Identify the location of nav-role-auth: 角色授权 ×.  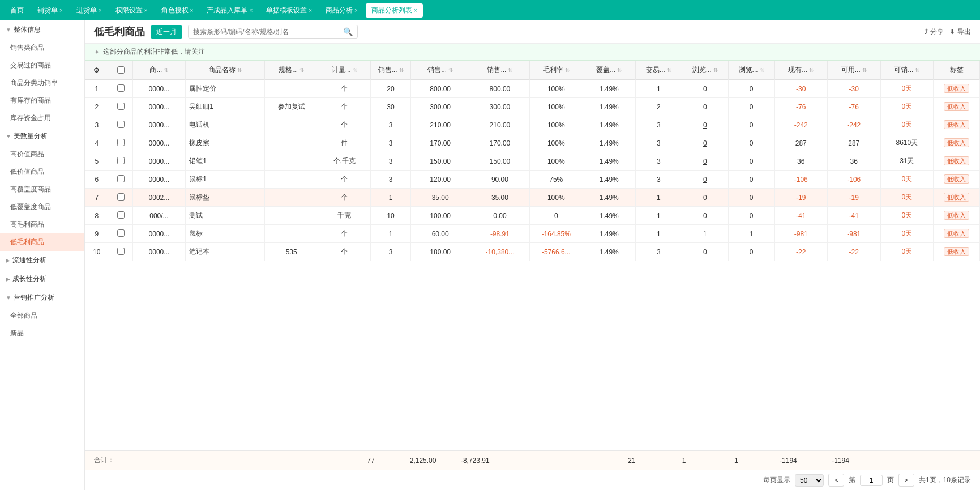
(178, 10).